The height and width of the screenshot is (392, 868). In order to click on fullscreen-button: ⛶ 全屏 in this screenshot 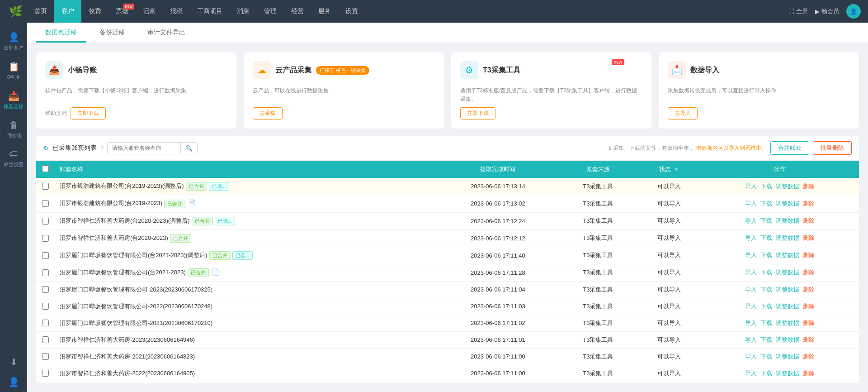, I will do `click(798, 11)`.